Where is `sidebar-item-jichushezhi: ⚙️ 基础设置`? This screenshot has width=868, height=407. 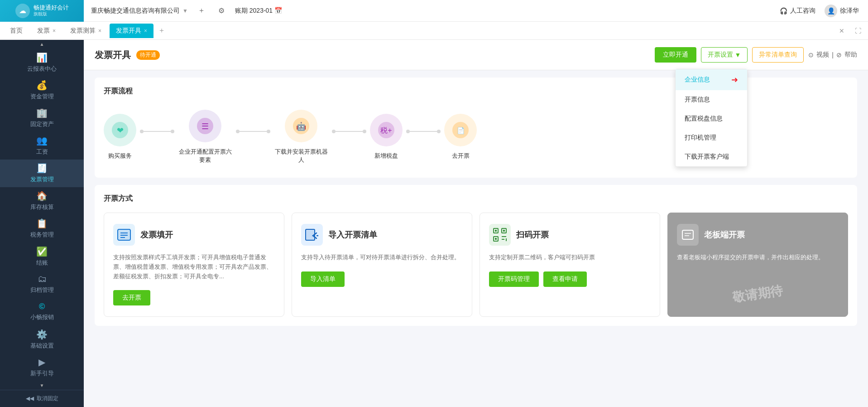 sidebar-item-jichushezhi: ⚙️ 基础设置 is located at coordinates (42, 339).